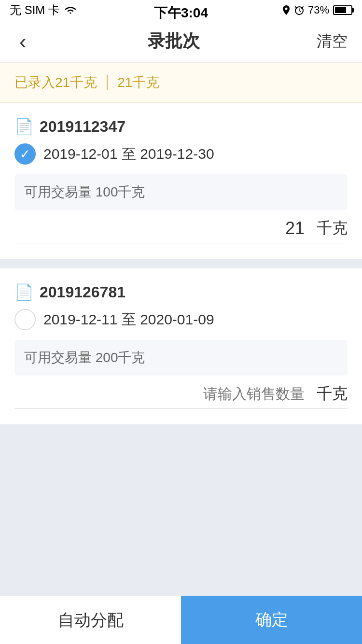 This screenshot has height=644, width=362. Describe the element at coordinates (181, 320) in the screenshot. I see `batch-date-row-2: 2019-12-11 至 2020-01-09` at that location.